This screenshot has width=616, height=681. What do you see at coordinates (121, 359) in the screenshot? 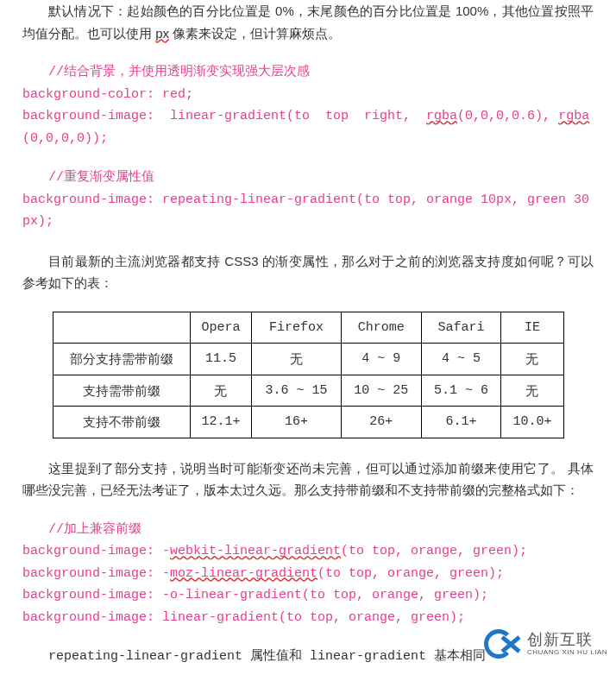
I see `table-cell: 部分支持需带前缀` at bounding box center [121, 359].